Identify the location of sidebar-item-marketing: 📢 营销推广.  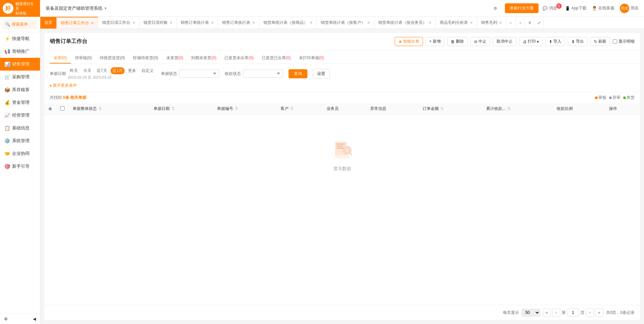
(20, 51).